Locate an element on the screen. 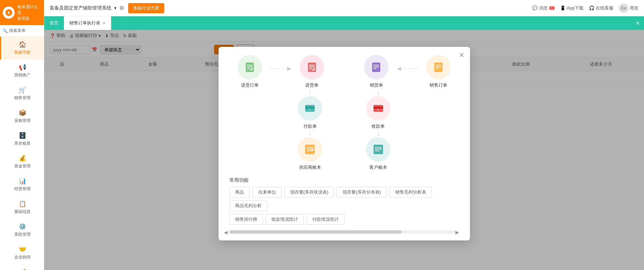 This screenshot has height=270, width=644. svg-text: 6 is located at coordinates (9, 13).